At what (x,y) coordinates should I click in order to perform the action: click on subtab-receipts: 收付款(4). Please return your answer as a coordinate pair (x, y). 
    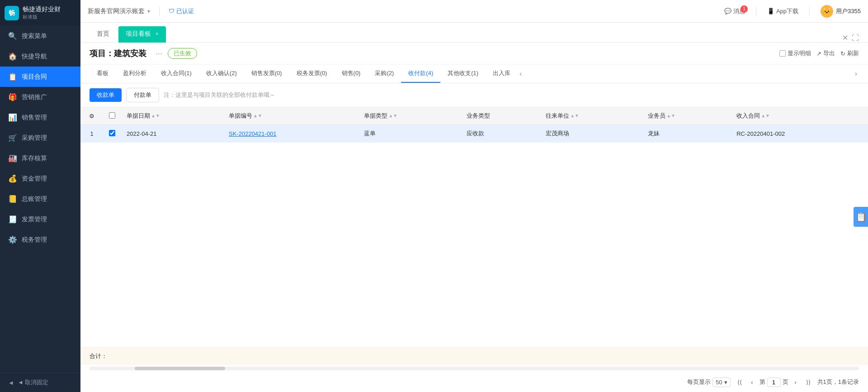
    Looking at the image, I should click on (420, 74).